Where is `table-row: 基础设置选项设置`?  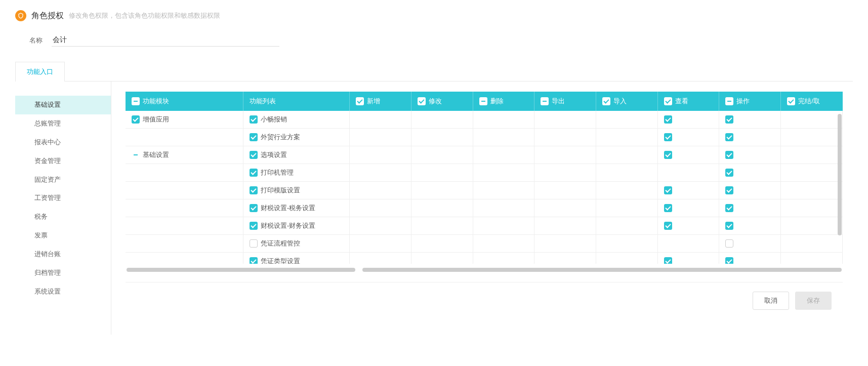
table-row: 基础设置选项设置 is located at coordinates (484, 155).